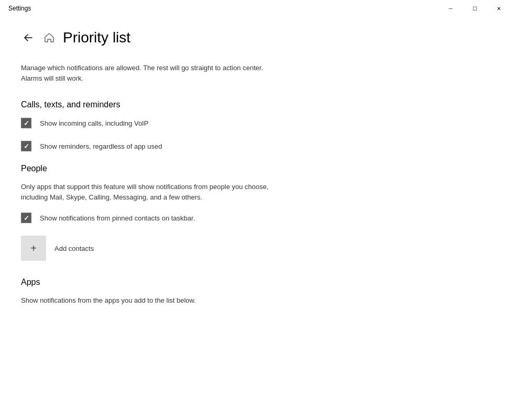 The height and width of the screenshot is (420, 515). What do you see at coordinates (26, 218) in the screenshot?
I see `pinned-contacts-checkmark: ✓` at bounding box center [26, 218].